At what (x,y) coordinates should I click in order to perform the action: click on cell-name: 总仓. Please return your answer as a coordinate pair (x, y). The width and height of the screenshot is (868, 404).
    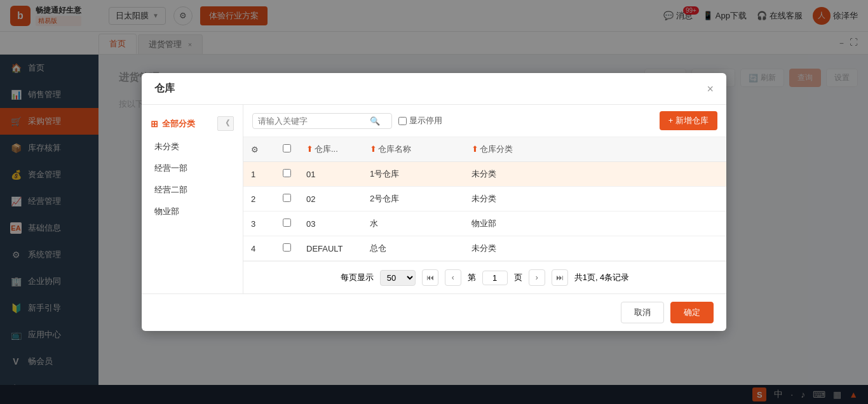
    Looking at the image, I should click on (413, 249).